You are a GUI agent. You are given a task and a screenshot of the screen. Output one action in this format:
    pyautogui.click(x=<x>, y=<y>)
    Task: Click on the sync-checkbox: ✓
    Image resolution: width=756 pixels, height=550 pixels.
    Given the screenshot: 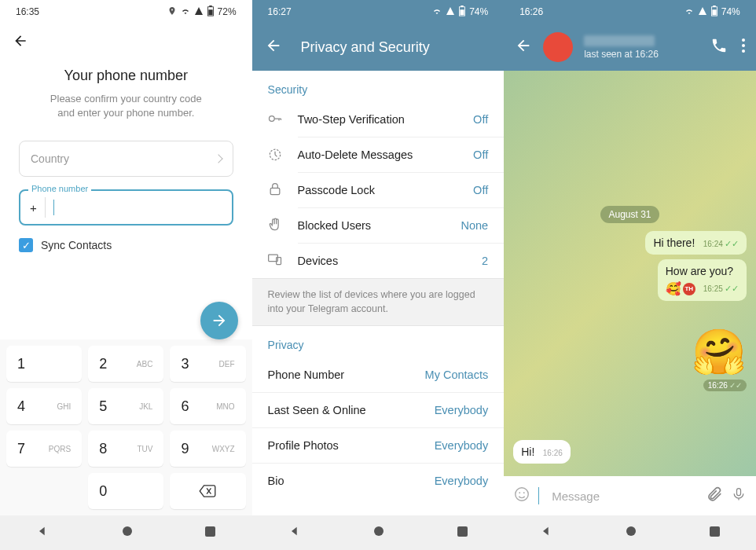 What is the action you would take?
    pyautogui.click(x=26, y=245)
    